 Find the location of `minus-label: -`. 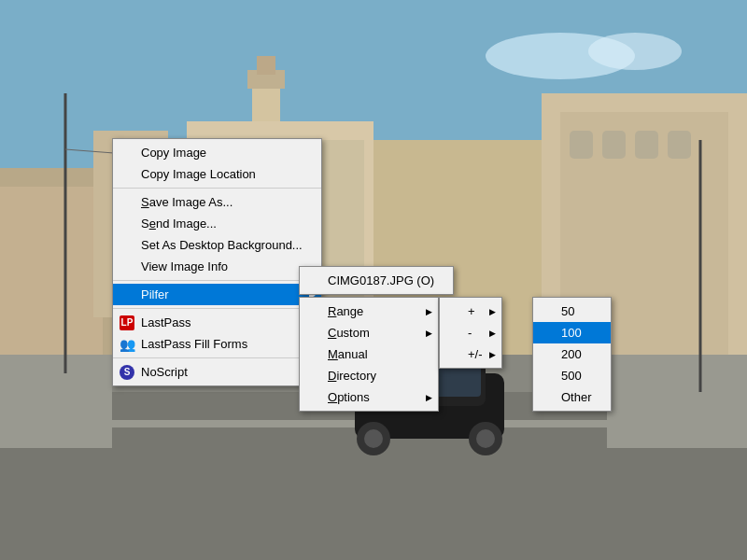

minus-label: - is located at coordinates (470, 332).